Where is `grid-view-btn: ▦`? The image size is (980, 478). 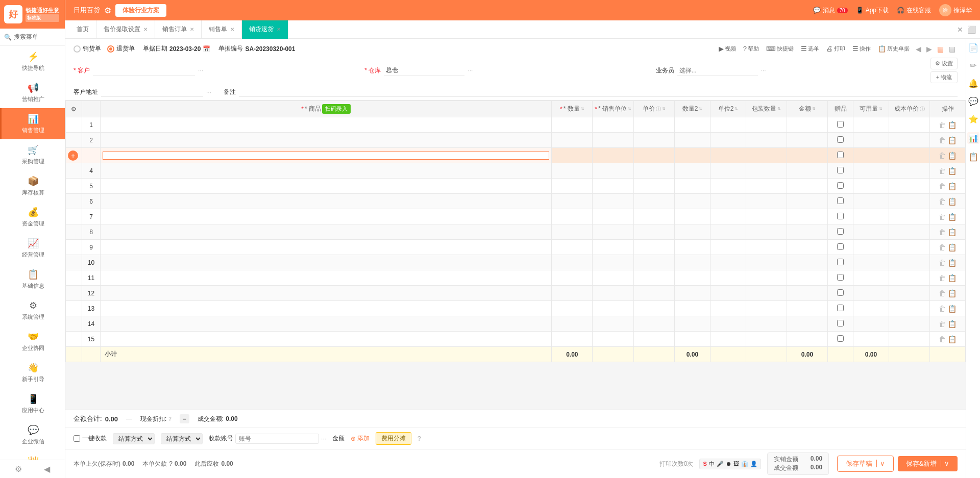 grid-view-btn: ▦ is located at coordinates (940, 49).